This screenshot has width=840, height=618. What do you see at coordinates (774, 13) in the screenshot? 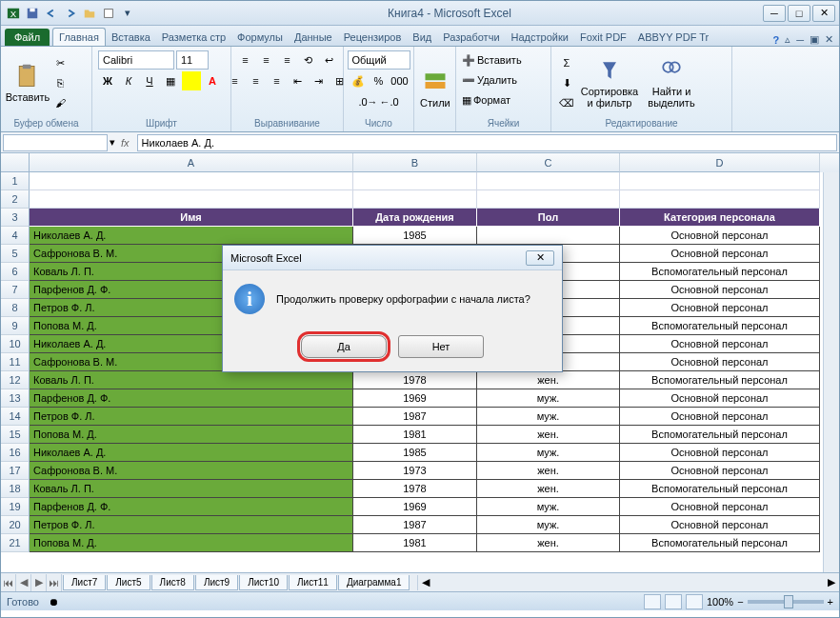
I see `minimize-button: ─` at bounding box center [774, 13].